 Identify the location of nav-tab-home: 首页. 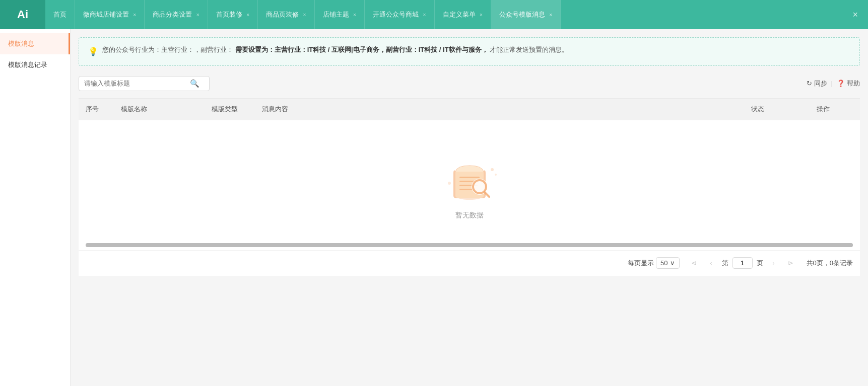
(60, 15).